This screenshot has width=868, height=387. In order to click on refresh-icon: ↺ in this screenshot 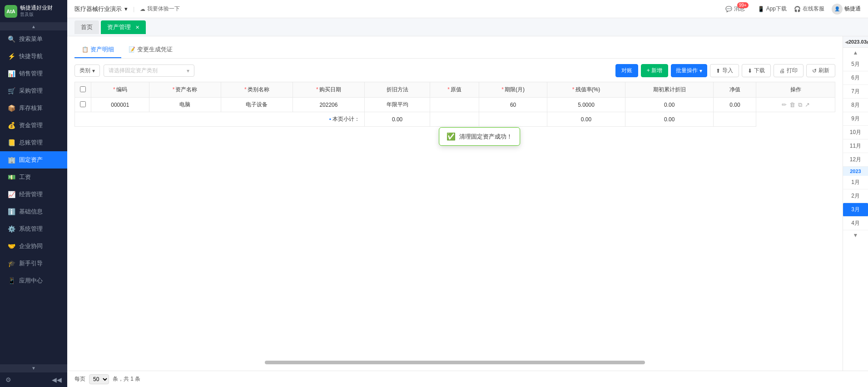, I will do `click(814, 71)`.